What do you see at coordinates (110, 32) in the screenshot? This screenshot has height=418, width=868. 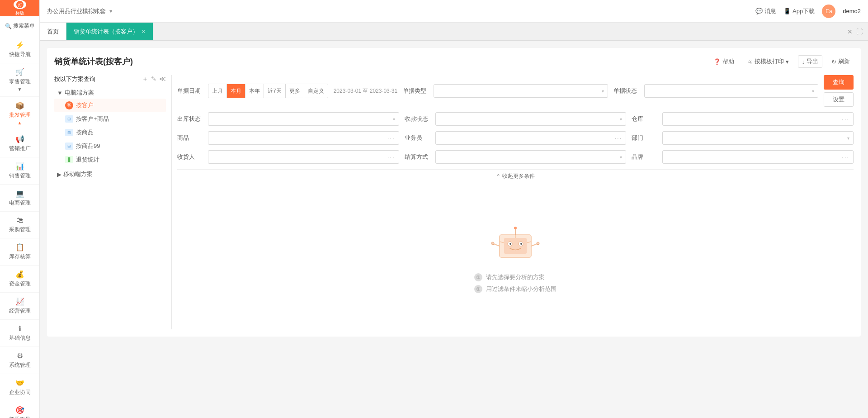 I see `tab-sales-stat: 销货单统计表（按客户） ✕` at bounding box center [110, 32].